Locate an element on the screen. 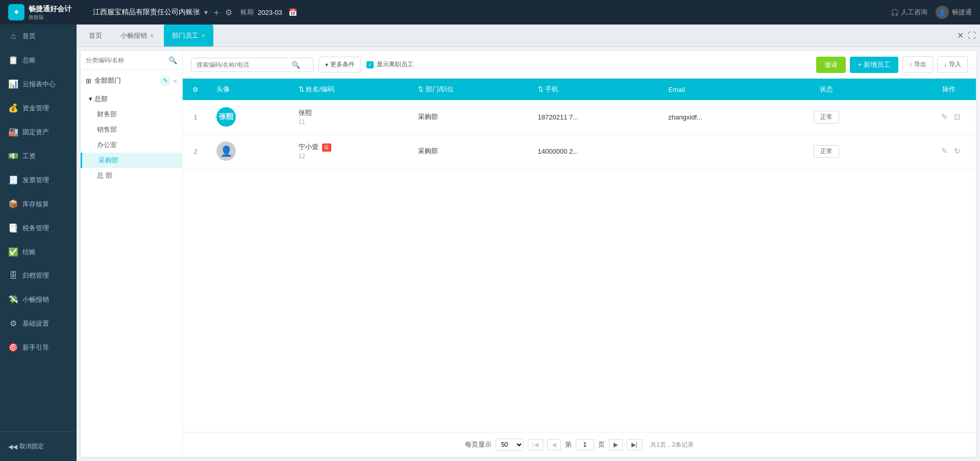 The image size is (980, 461). sidebar-item-label: 资金管理 is located at coordinates (36, 108).